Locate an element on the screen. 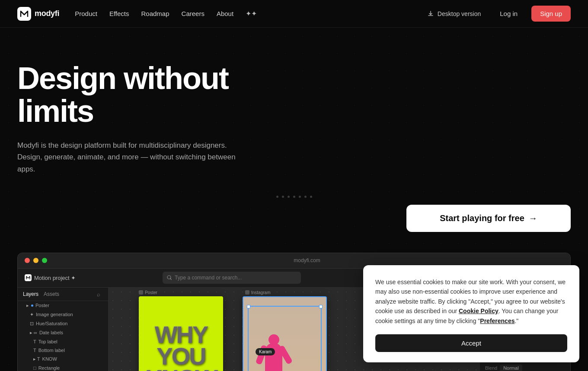 The height and width of the screenshot is (371, 588). handle-tr is located at coordinates (321, 307).